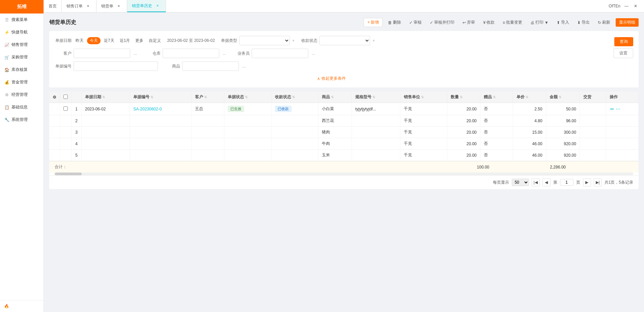  Describe the element at coordinates (442, 22) in the screenshot. I see `audit-print-button: ✓ 审核并打印` at that location.